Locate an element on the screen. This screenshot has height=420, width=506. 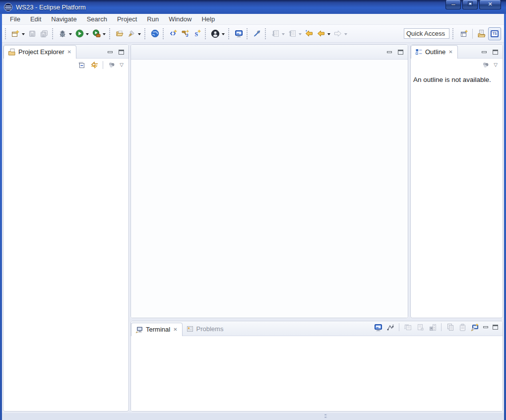
resource-perspective-button is located at coordinates (482, 34).